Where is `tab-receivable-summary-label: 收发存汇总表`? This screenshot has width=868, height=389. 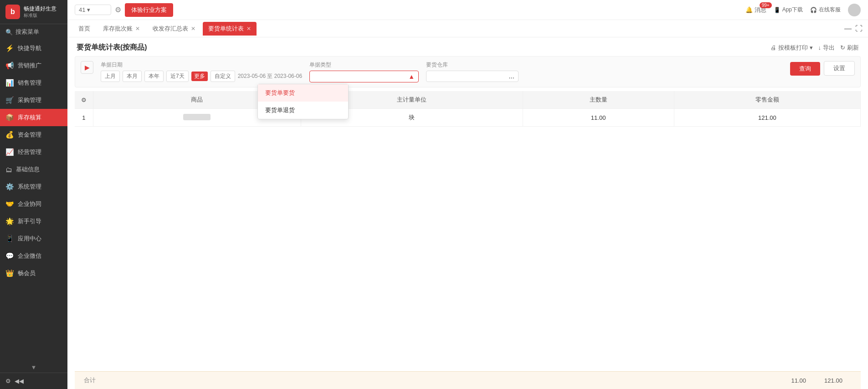
tab-receivable-summary-label: 收发存汇总表 is located at coordinates (170, 29).